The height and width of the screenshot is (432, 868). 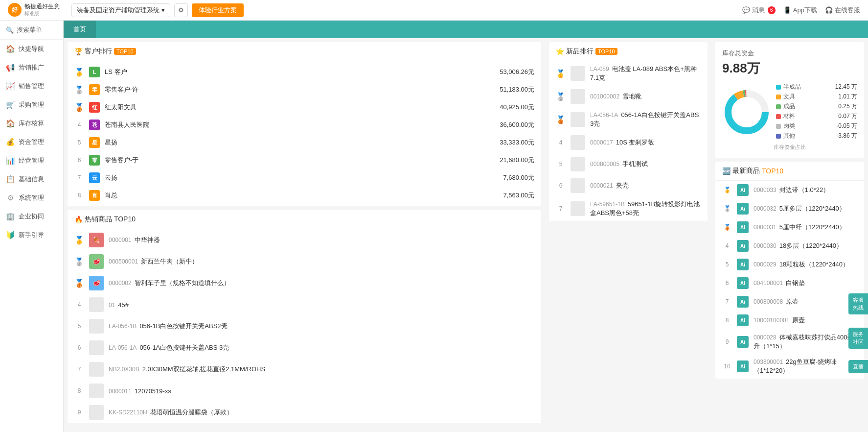 I want to click on customer-name: LS 客户, so click(x=299, y=72).